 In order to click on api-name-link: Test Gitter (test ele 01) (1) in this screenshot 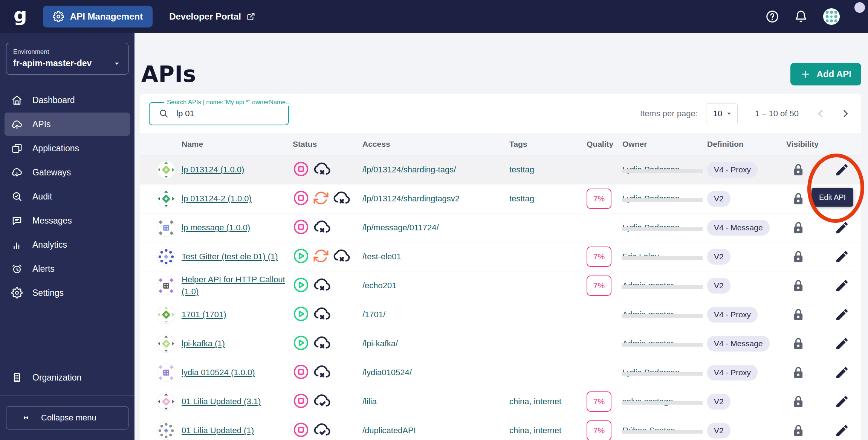, I will do `click(230, 257)`.